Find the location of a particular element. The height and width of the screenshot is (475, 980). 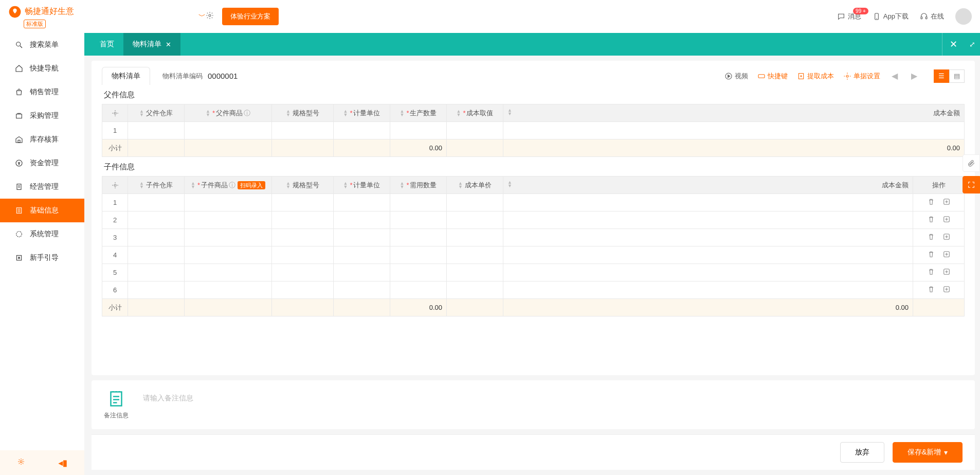

sidebar-collapse-icon: ◂▮ is located at coordinates (63, 463).